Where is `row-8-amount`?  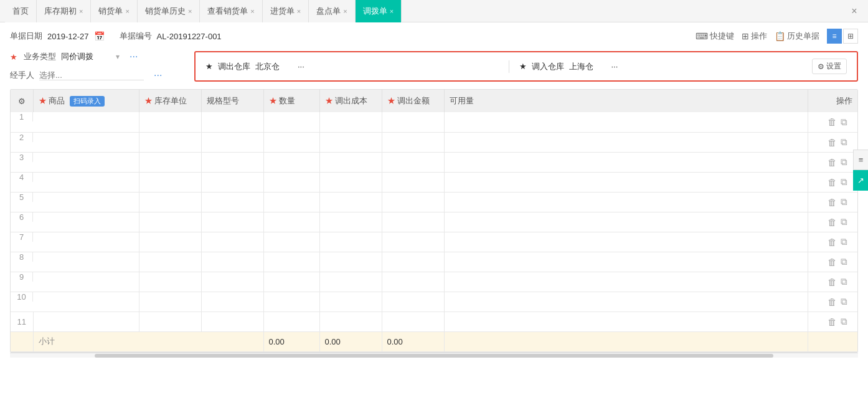
row-8-amount is located at coordinates (413, 262).